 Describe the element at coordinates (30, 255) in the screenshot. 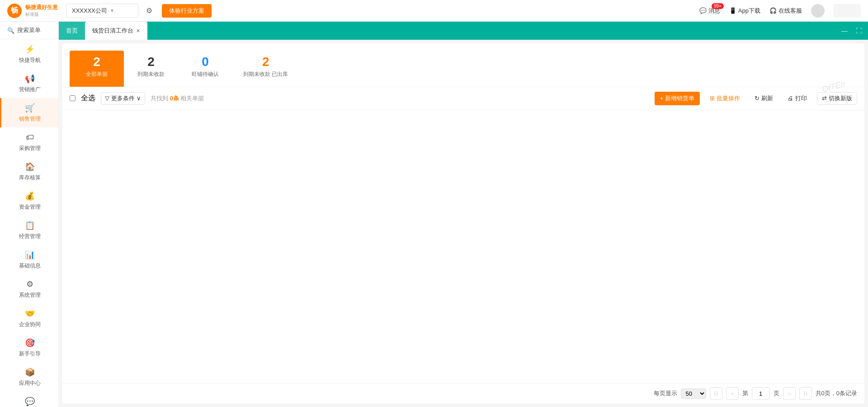

I see `base-info-icon: 📊` at that location.